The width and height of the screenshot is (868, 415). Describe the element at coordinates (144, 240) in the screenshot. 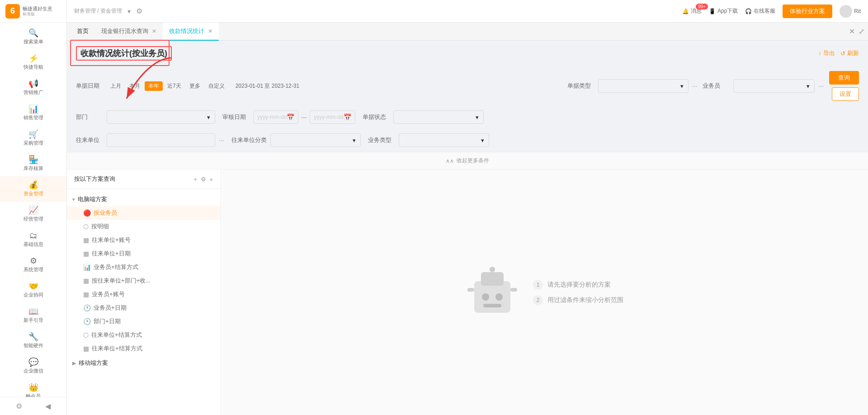

I see `scheme-item-partner-account: ▦ 往来单位+账号` at that location.